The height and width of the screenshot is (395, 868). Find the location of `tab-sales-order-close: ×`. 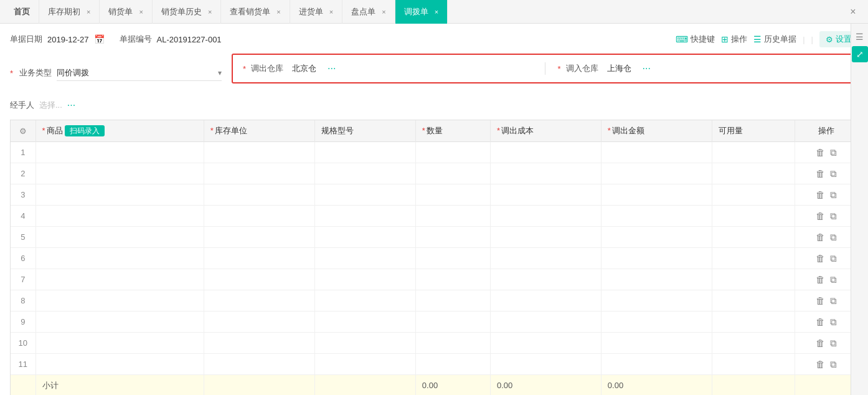

tab-sales-order-close: × is located at coordinates (141, 12).